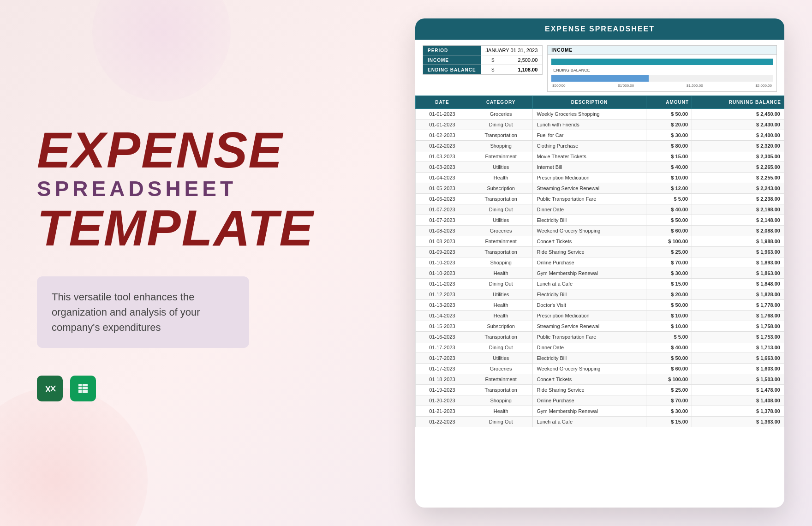  What do you see at coordinates (738, 102) in the screenshot?
I see `col-running-balance: RUNNING BALANCE` at bounding box center [738, 102].